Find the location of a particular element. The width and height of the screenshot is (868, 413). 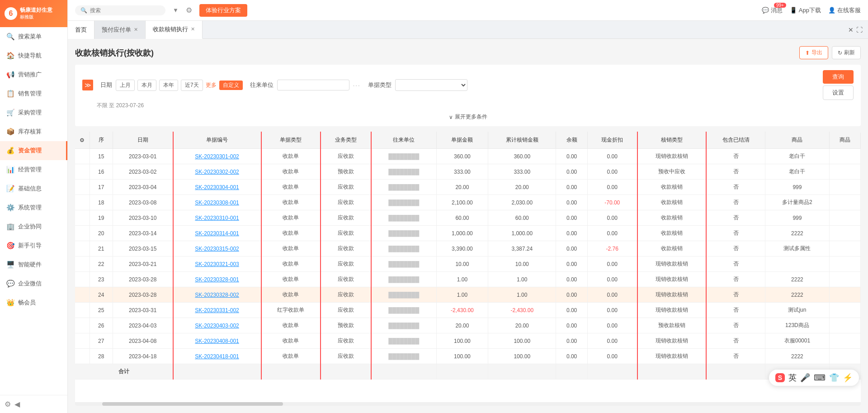

filter-7days-btn: 近7天 is located at coordinates (192, 85).